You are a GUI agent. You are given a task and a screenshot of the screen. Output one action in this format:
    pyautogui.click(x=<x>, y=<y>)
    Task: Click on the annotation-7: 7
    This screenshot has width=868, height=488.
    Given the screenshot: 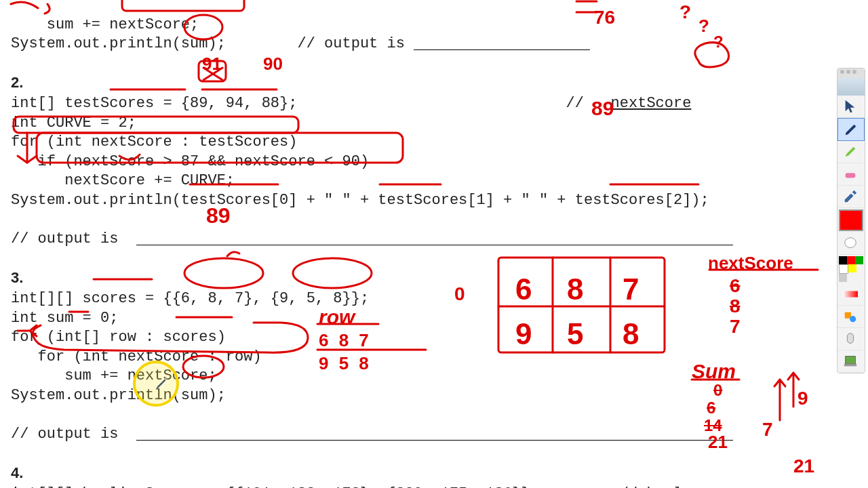 What is the action you would take?
    pyautogui.click(x=768, y=430)
    